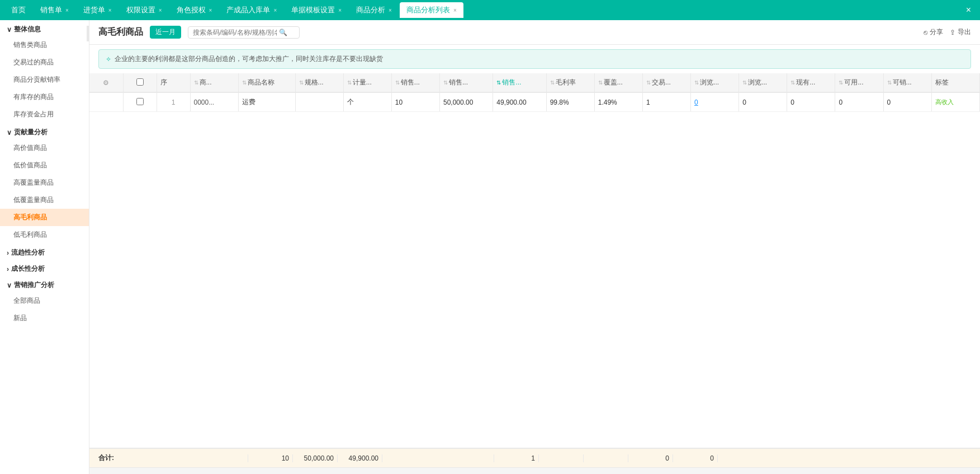 The height and width of the screenshot is (474, 980). What do you see at coordinates (45, 45) in the screenshot?
I see `sidebar-item-sale-goods: 销售类商品` at bounding box center [45, 45].